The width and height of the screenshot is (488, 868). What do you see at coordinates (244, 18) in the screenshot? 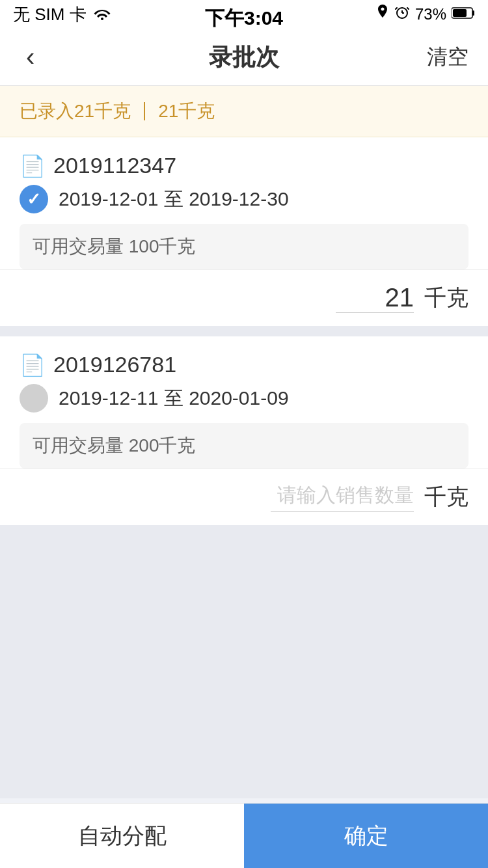
I see `status-time: 下午3:04` at bounding box center [244, 18].